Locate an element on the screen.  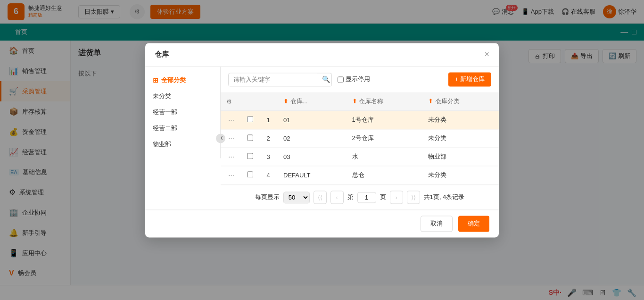
collapse-panel-button: 《 is located at coordinates (221, 138).